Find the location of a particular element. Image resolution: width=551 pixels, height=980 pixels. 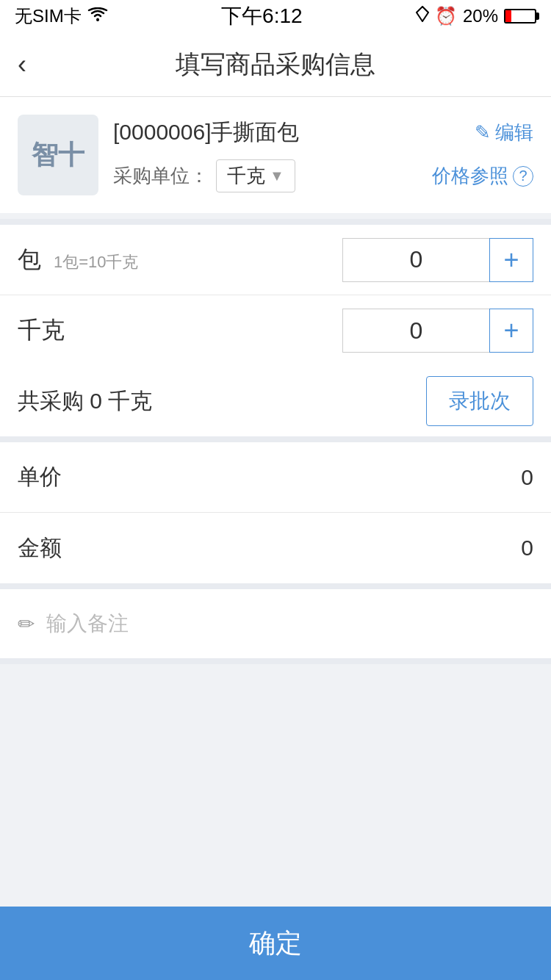

battery-indicator is located at coordinates (520, 16).